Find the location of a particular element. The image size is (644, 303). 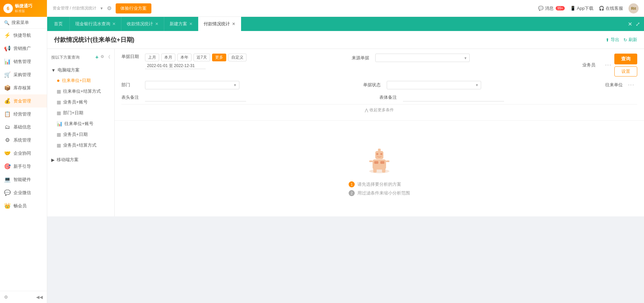

tab-payments-close: ✕ is located at coordinates (234, 24).